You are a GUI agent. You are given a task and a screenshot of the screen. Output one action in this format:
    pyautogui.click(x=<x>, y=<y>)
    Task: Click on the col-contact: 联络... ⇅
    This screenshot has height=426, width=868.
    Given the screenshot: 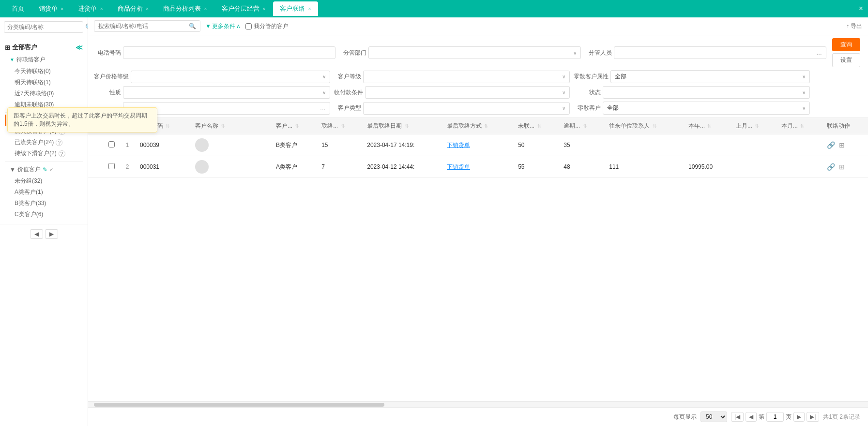 What is the action you would take?
    pyautogui.click(x=339, y=126)
    